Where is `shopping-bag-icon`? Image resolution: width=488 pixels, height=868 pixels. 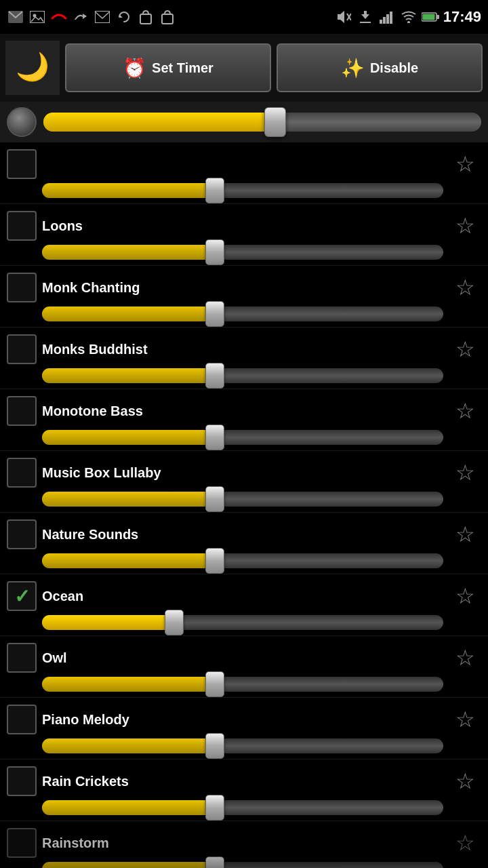
shopping-bag-icon is located at coordinates (146, 17).